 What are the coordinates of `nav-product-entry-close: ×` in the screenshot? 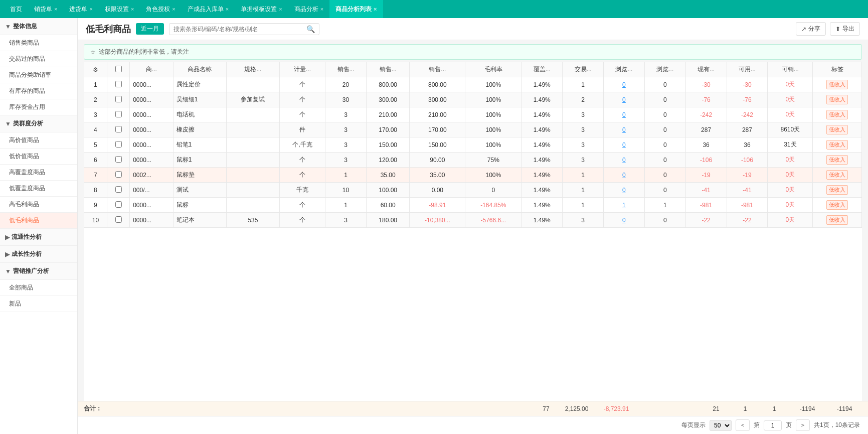 It's located at (227, 9).